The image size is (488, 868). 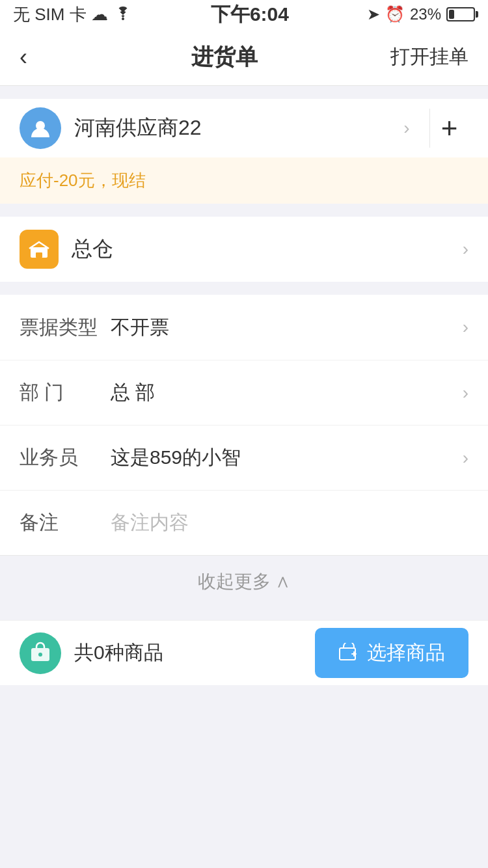 What do you see at coordinates (244, 392) in the screenshot?
I see `department-row: 部 门 总 部 ›` at bounding box center [244, 392].